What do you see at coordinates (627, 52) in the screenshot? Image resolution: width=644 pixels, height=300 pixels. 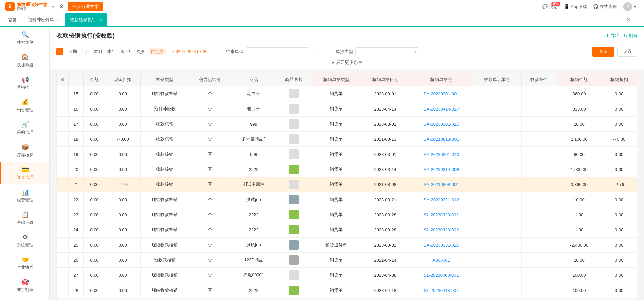 I see `filter-settings-button: 设置` at bounding box center [627, 52].